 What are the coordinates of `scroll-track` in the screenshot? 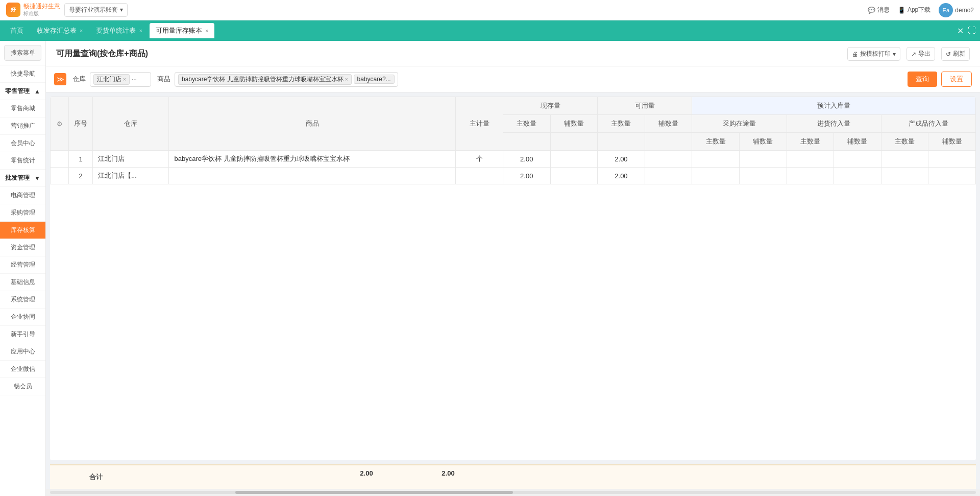 It's located at (513, 492).